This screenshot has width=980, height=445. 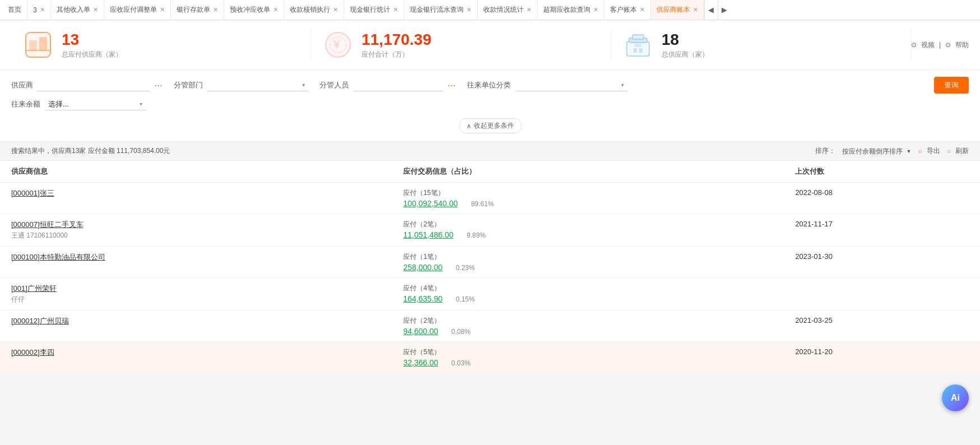 What do you see at coordinates (91, 151) in the screenshot?
I see `results-summary: 搜索结果中，供应商13家 应付金额 111,703,854.00元` at bounding box center [91, 151].